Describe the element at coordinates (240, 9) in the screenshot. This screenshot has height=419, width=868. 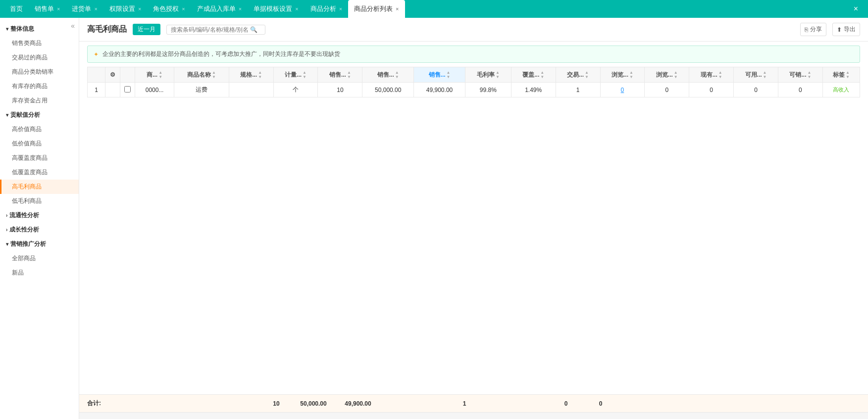
I see `nav-product-stock-close: ×` at that location.